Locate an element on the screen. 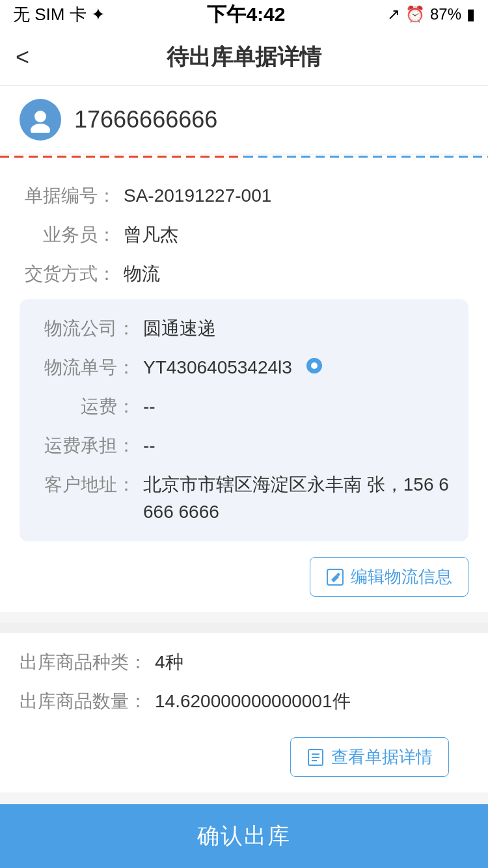 Image resolution: width=488 pixels, height=868 pixels. sales-person-row: 业务员： 曾凡杰 is located at coordinates (244, 235).